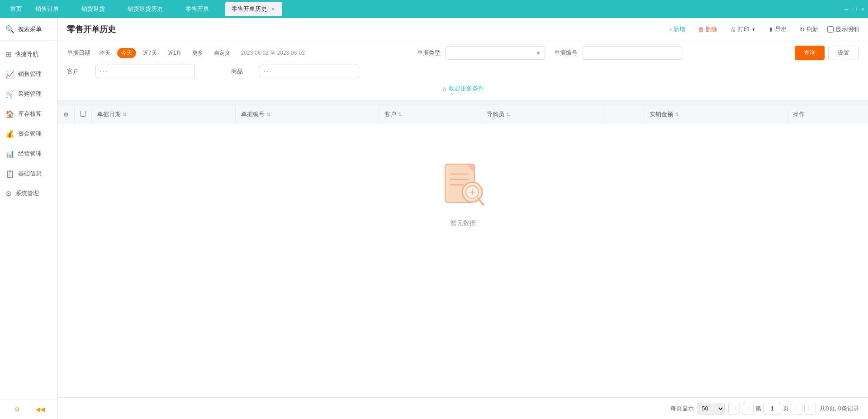 The height and width of the screenshot is (419, 868). I want to click on collapse-row: ∧ 收起更多条件, so click(463, 89).